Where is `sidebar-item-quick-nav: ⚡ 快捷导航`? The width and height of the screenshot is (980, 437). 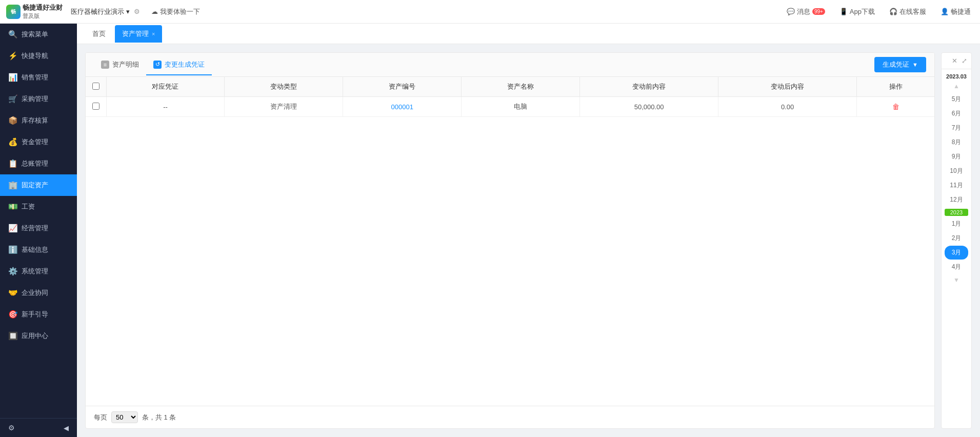
sidebar-item-quick-nav: ⚡ 快捷导航 is located at coordinates (38, 56).